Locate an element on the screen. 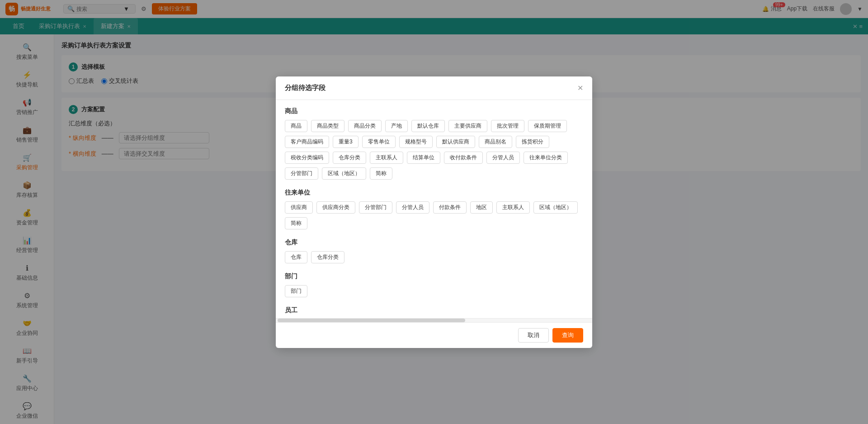 The image size is (868, 424). field-tag: 地区 is located at coordinates (481, 207).